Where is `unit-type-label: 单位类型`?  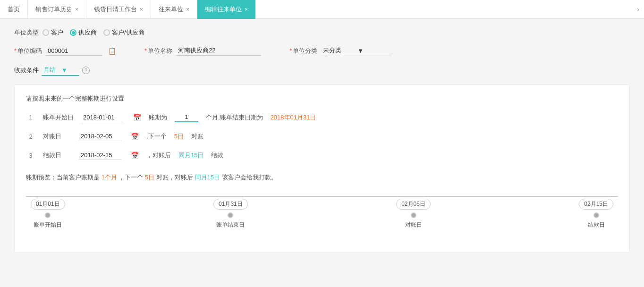 unit-type-label: 单位类型 is located at coordinates (26, 33).